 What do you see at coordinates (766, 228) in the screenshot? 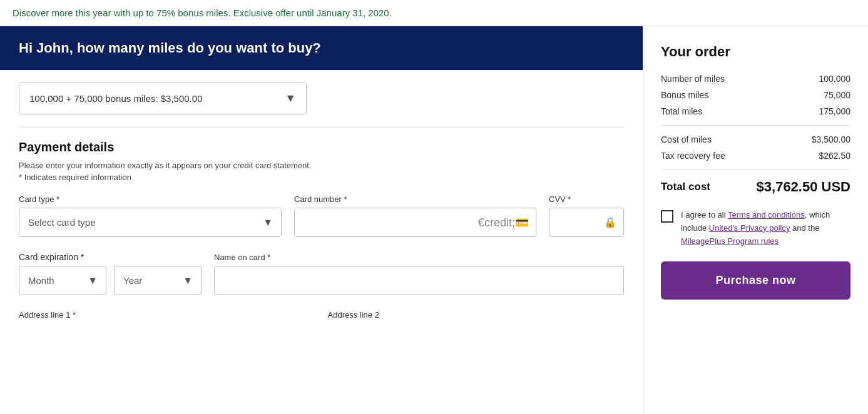
I see `terms-text: I agree to all Terms and conditions, whi…` at bounding box center [766, 228].